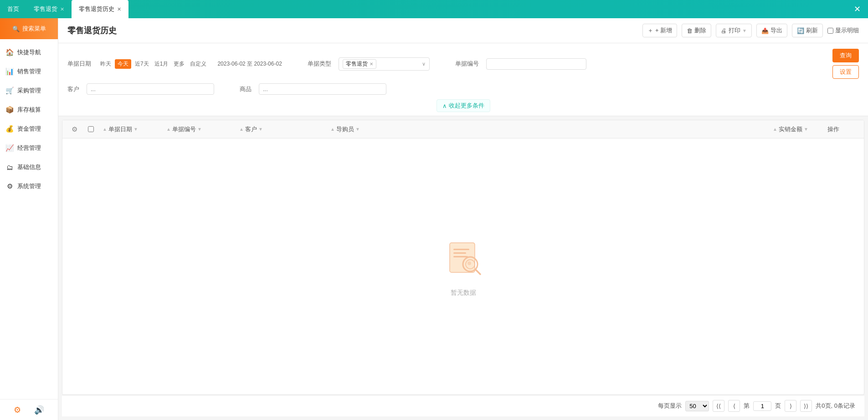 The image size is (868, 420). I want to click on th-customer-label: 客户, so click(251, 129).